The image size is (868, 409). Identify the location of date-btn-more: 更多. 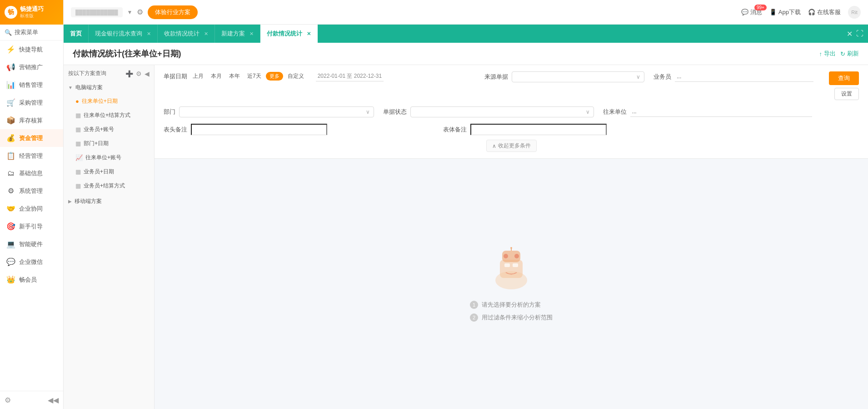
(274, 76).